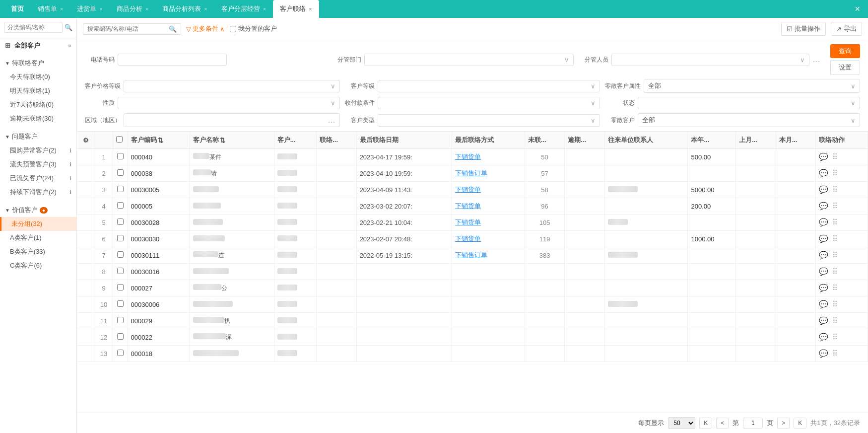  What do you see at coordinates (803, 29) in the screenshot?
I see `batch-op-button: ☑ 批量操作` at bounding box center [803, 29].